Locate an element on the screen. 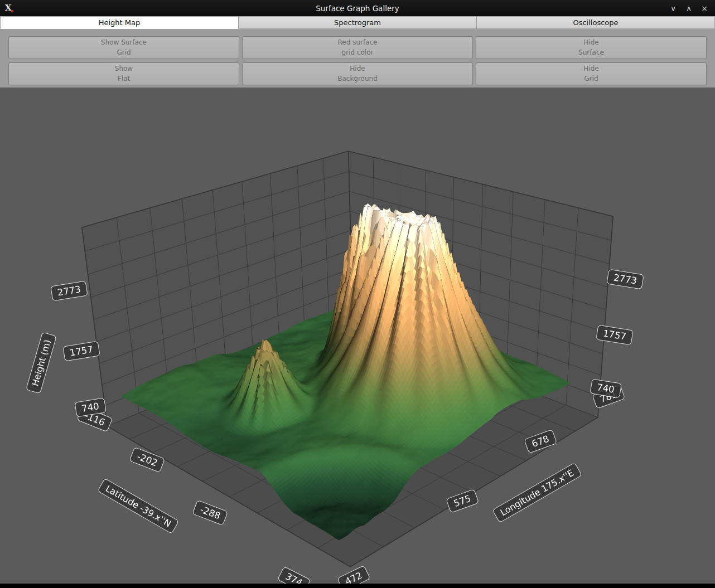 The height and width of the screenshot is (588, 715). window-shade-button: ∨ is located at coordinates (673, 8).